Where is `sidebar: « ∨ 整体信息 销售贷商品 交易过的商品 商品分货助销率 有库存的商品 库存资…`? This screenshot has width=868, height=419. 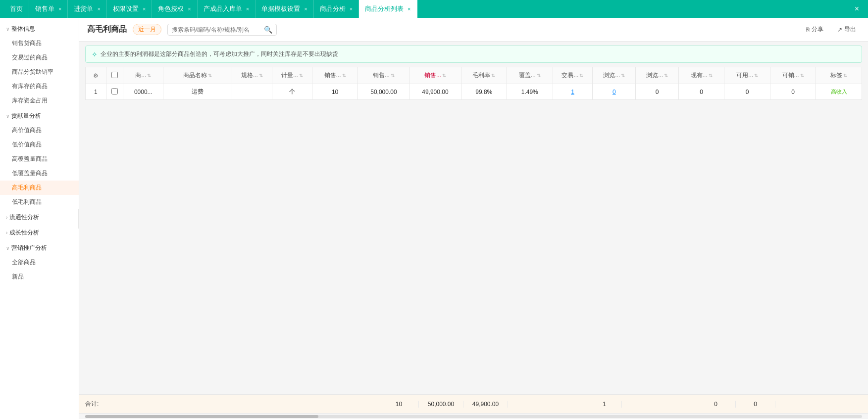
sidebar: « ∨ 整体信息 销售贷商品 交易过的商品 商品分货助销率 有库存的商品 库存资… is located at coordinates (40, 219).